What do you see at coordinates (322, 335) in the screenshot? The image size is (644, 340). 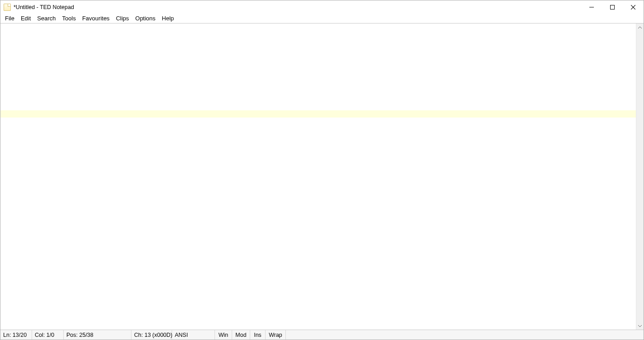 I see `status-bar: Ln: 13/20 Col: 1/0 Pos: 25/38 Ch: 13 (x0…` at bounding box center [322, 335].